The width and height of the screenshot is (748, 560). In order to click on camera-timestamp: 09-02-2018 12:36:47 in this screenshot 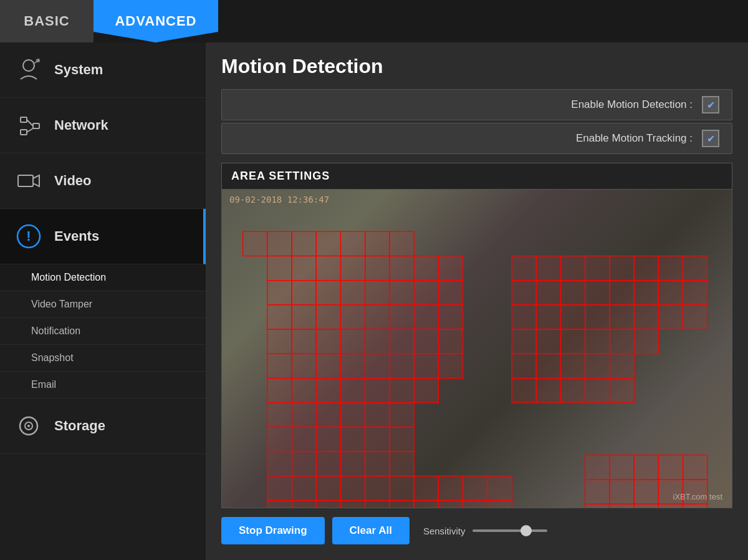, I will do `click(279, 200)`.